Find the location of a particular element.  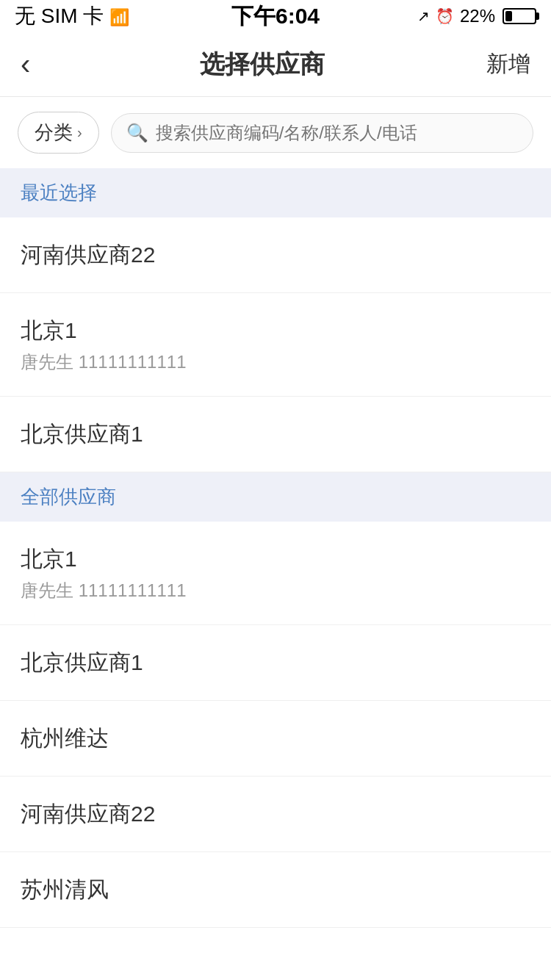

item-name: 杭州维达 is located at coordinates (276, 738).